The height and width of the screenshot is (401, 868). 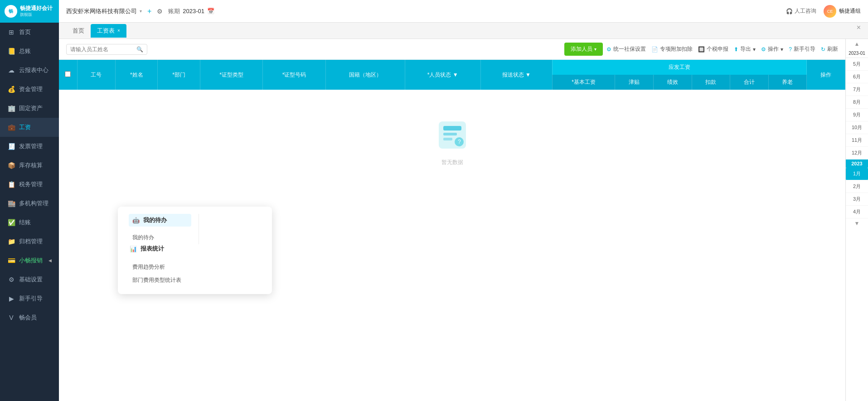 What do you see at coordinates (842, 11) in the screenshot?
I see `user-info: CE 畅捷通组` at bounding box center [842, 11].